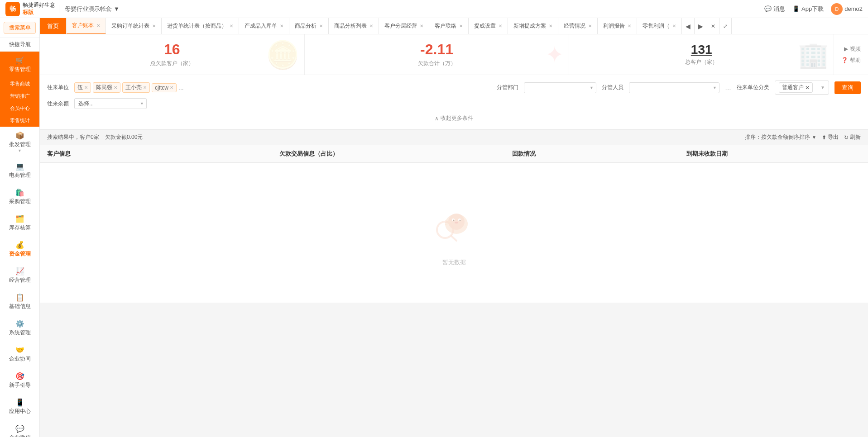  Describe the element at coordinates (20, 276) in the screenshot. I see `sidebar-item-operations: 📈 经营管理` at that location.